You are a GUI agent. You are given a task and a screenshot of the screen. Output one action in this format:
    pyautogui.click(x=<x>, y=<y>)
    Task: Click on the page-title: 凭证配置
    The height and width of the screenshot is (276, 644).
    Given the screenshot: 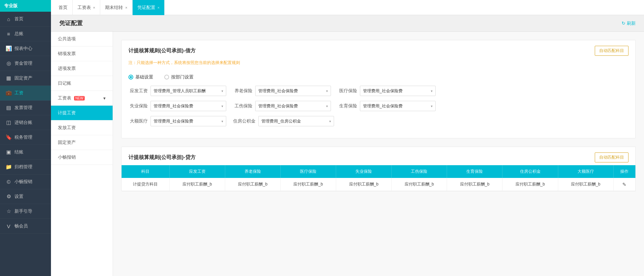 What is the action you would take?
    pyautogui.click(x=71, y=23)
    